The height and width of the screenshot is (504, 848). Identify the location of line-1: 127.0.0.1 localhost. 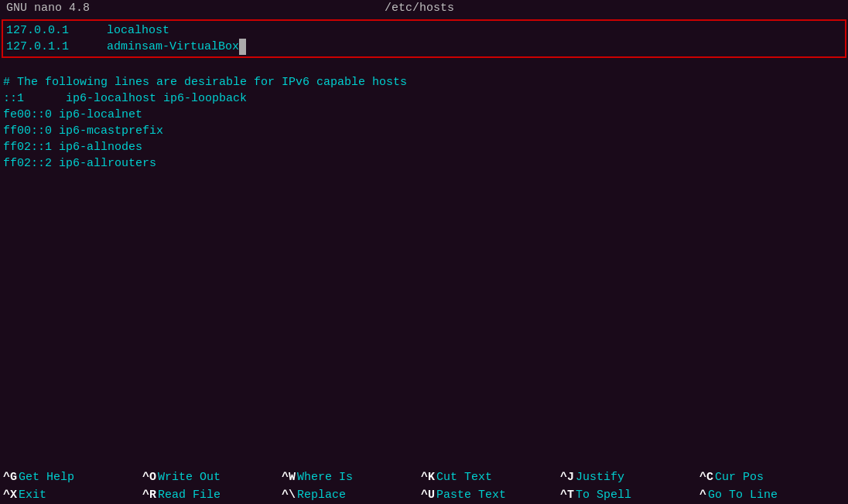
(424, 31).